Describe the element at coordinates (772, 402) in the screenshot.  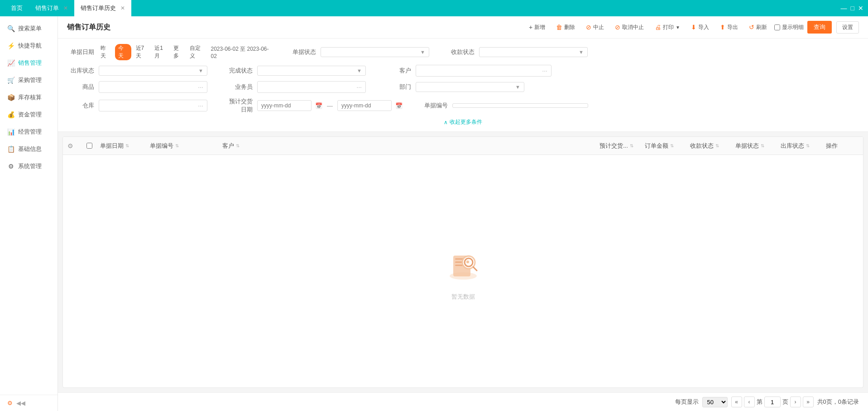
I see `page-navigation: « ‹ 第 页 › »` at that location.